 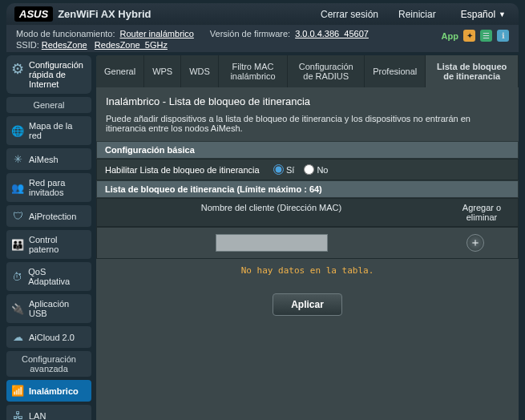 I want to click on tab-roaming-block: Lista de bloqueo de itinerancia, so click(x=472, y=71).